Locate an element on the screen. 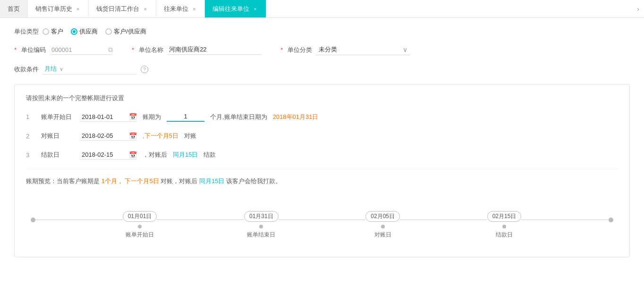 This screenshot has height=287, width=644. unit-category-value: 未分类 is located at coordinates (328, 50).